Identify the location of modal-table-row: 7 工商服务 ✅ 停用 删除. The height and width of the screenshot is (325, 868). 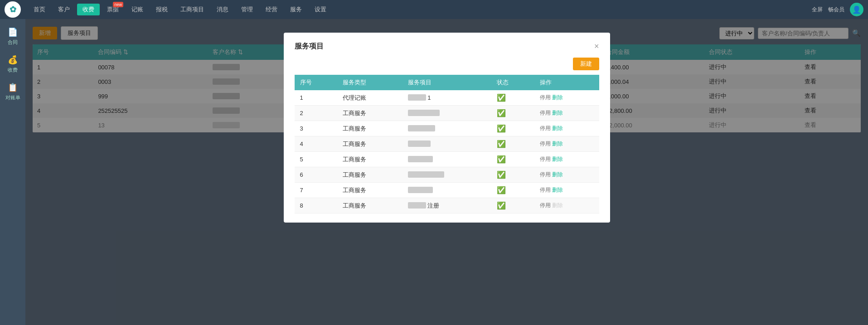
(447, 190).